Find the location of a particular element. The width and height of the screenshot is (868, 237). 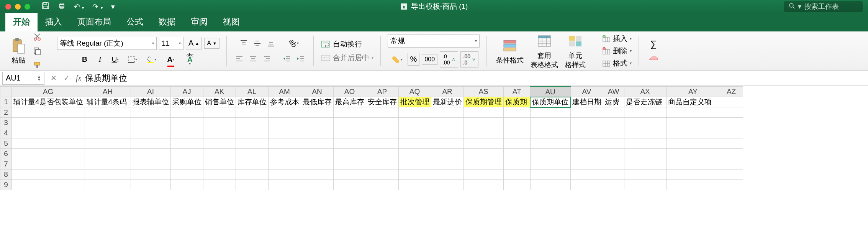

formula-input is located at coordinates (477, 78).